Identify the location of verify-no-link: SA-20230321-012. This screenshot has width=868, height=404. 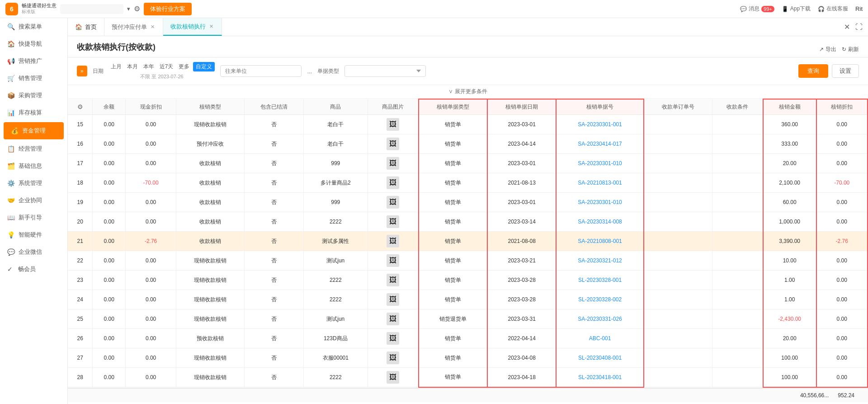
(599, 261).